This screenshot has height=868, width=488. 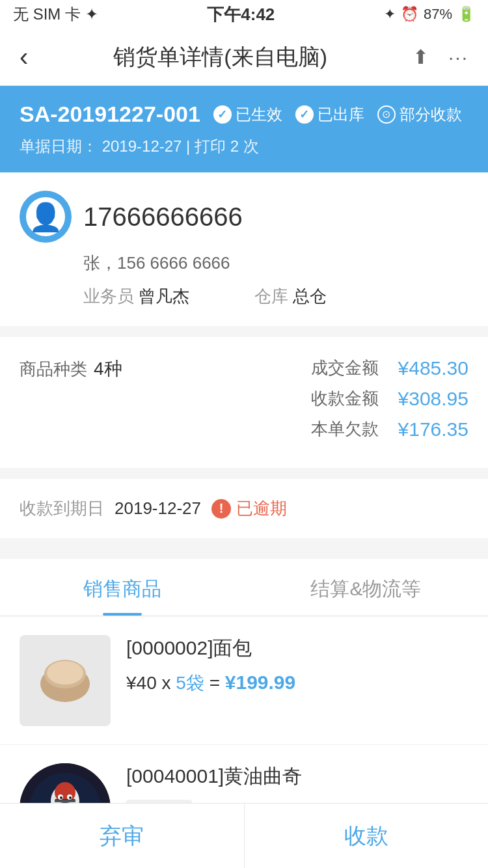 I want to click on customer-phone: 17666666666, so click(x=163, y=217).